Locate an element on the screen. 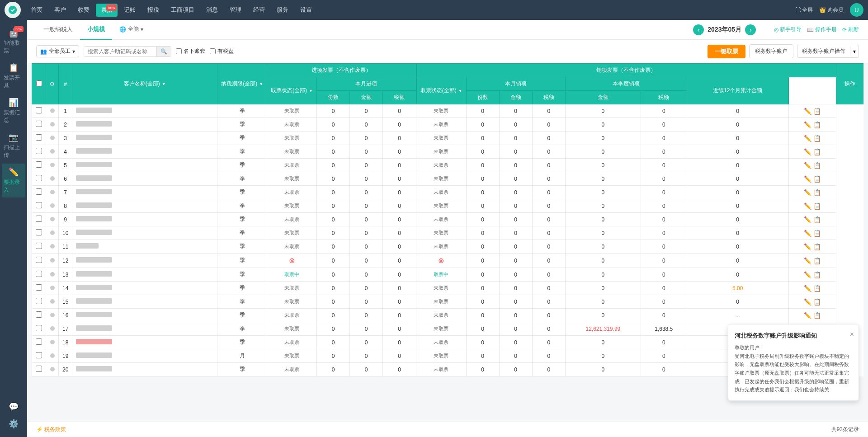 The width and height of the screenshot is (868, 437). th-outcome-status: 取票状态(全部) ▼ is located at coordinates (441, 91).